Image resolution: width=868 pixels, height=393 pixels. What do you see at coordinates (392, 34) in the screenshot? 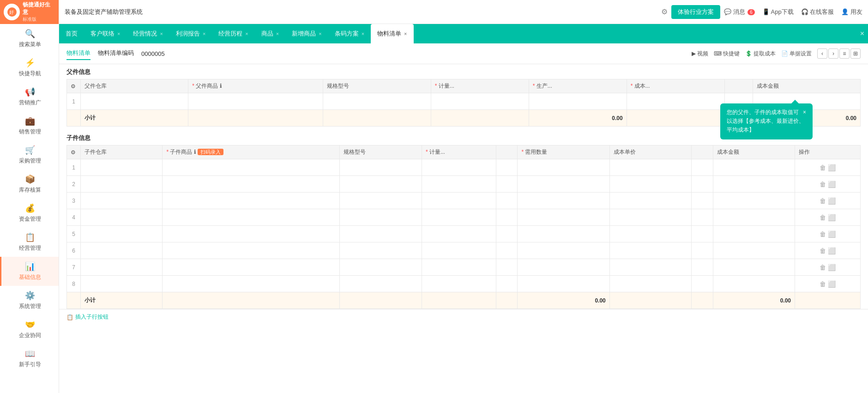
I see `tab-bom: 物料清单 ×` at bounding box center [392, 34].